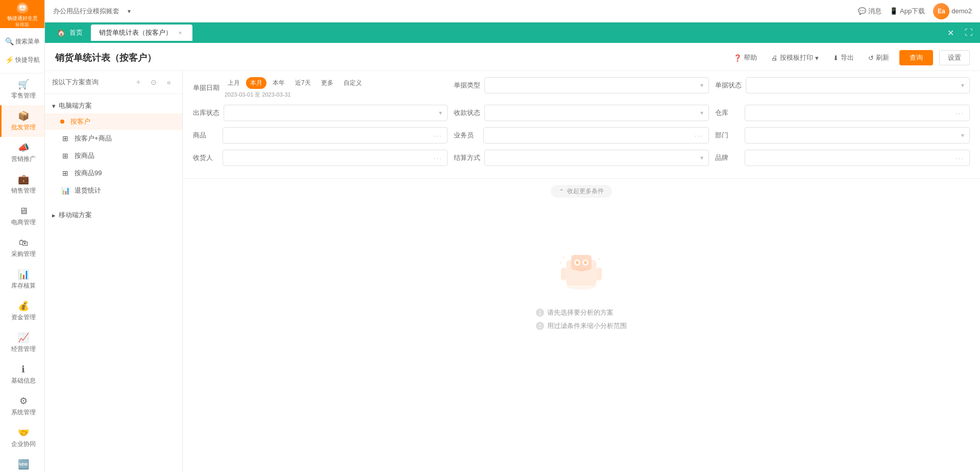 The image size is (980, 472). I want to click on sidebar-item-sales: 💼 销售管理, so click(22, 184).